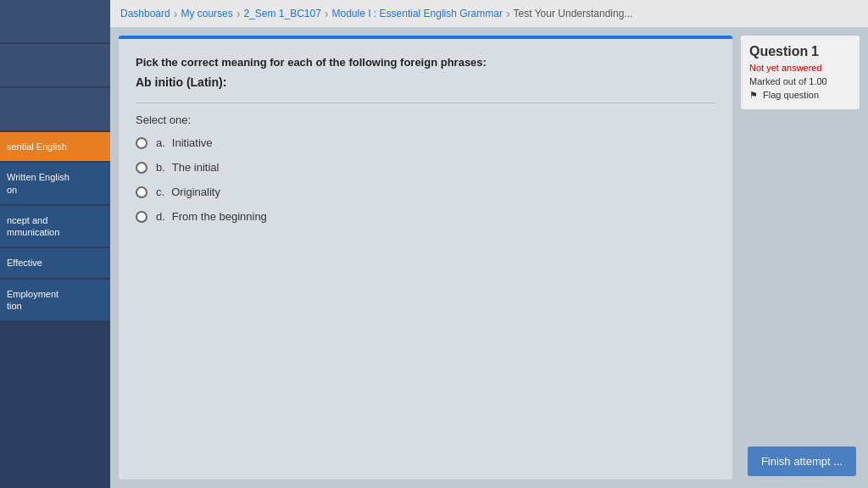 The height and width of the screenshot is (488, 868). What do you see at coordinates (791, 95) in the screenshot?
I see `flag-question-label: Flag question` at bounding box center [791, 95].